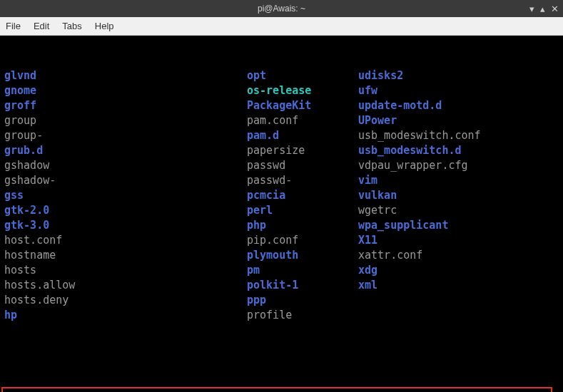 The height and width of the screenshot is (392, 563). Describe the element at coordinates (126, 121) in the screenshot. I see `listing-entry: group` at that location.